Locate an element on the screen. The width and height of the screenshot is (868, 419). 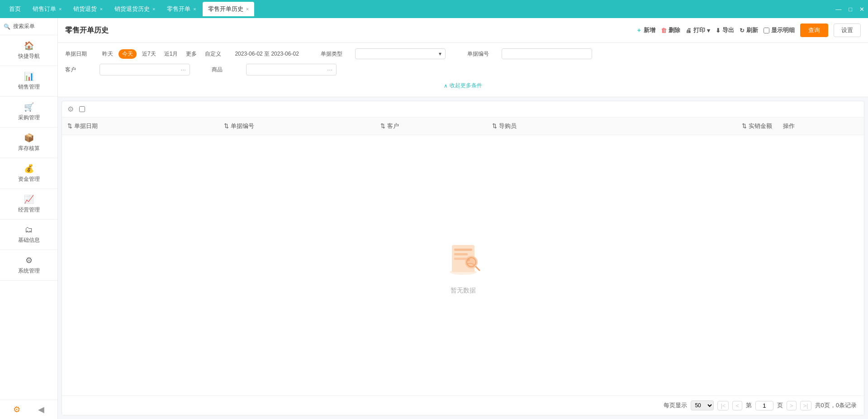
show-detail-label: 显示明细 is located at coordinates (783, 30).